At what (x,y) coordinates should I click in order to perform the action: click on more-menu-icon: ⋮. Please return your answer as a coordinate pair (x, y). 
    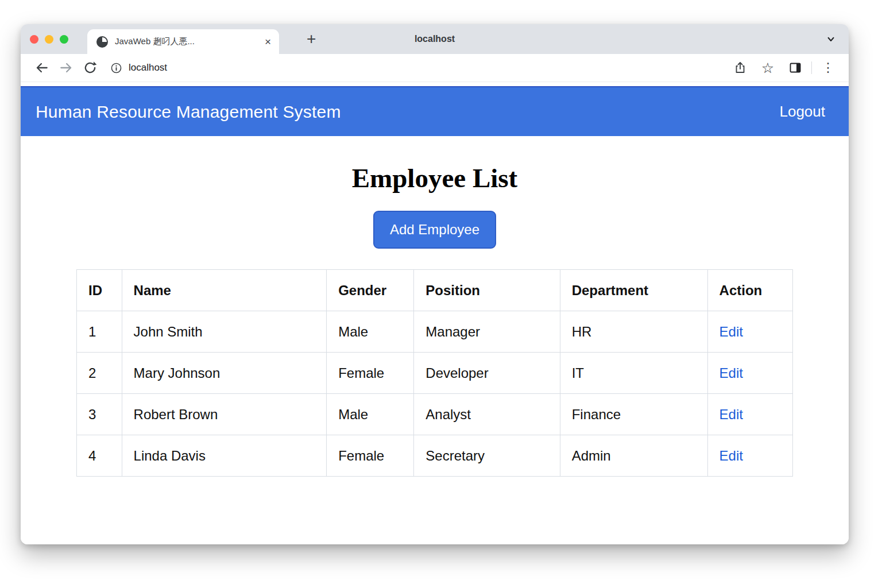
    Looking at the image, I should click on (828, 68).